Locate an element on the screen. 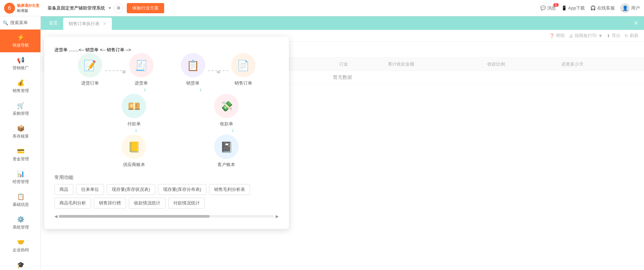 This screenshot has width=644, height=270. inventory-icon: 📦 is located at coordinates (21, 128).